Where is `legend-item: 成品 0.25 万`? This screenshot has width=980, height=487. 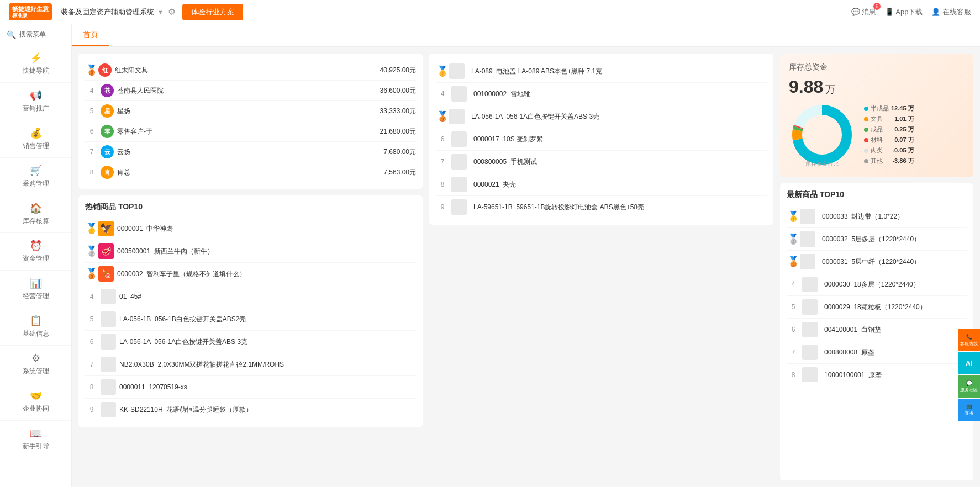 legend-item: 成品 0.25 万 is located at coordinates (889, 129).